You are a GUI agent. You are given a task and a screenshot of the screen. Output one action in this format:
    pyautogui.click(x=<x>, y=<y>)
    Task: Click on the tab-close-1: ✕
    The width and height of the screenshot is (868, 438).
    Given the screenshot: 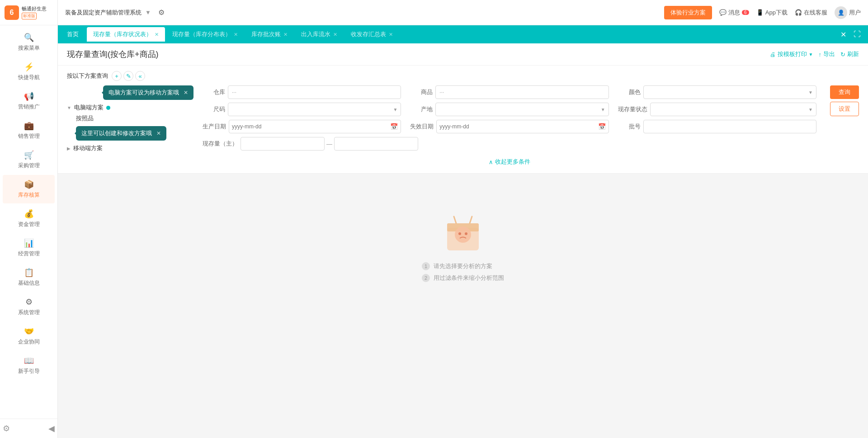 What is the action you would take?
    pyautogui.click(x=236, y=34)
    